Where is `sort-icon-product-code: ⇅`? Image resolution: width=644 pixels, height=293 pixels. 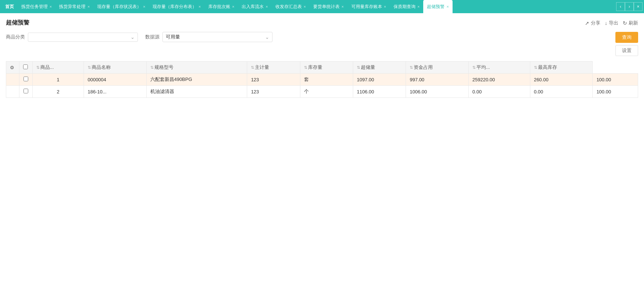 sort-icon-product-code: ⇅ is located at coordinates (38, 67).